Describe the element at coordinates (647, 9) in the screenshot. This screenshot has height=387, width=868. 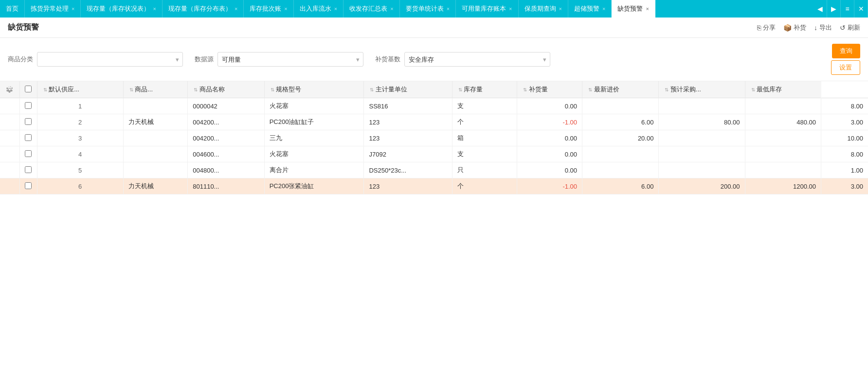
I see `tab-qhyj-close: ×` at that location.